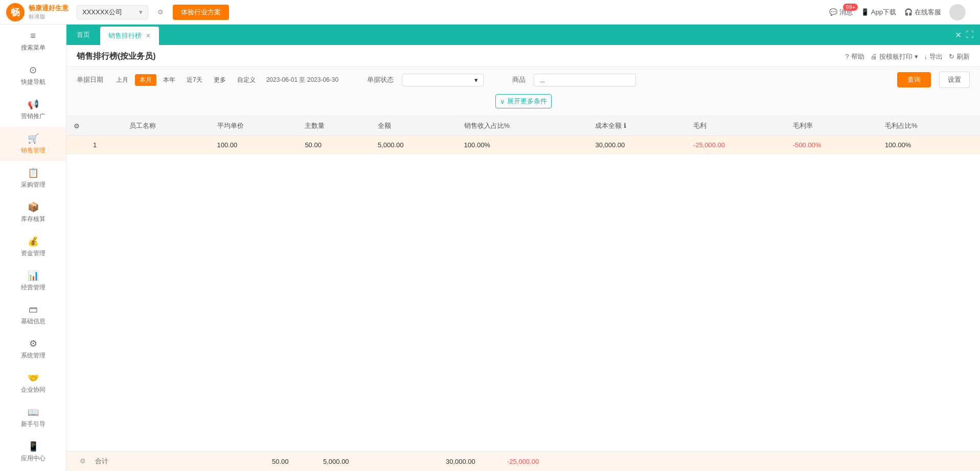 This screenshot has width=980, height=471. Describe the element at coordinates (298, 461) in the screenshot. I see `footer-main-qty: 50.00` at that location.